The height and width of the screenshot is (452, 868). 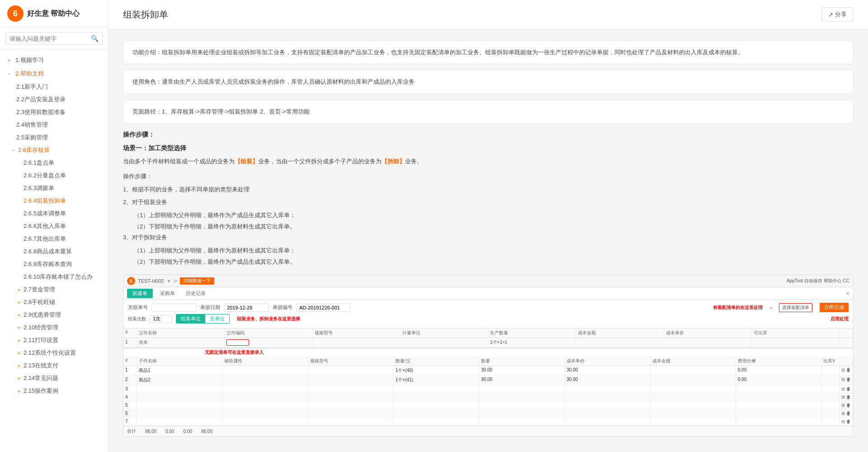 I want to click on sidebar-item-263: 2.6.3调拨单, so click(x=63, y=188).